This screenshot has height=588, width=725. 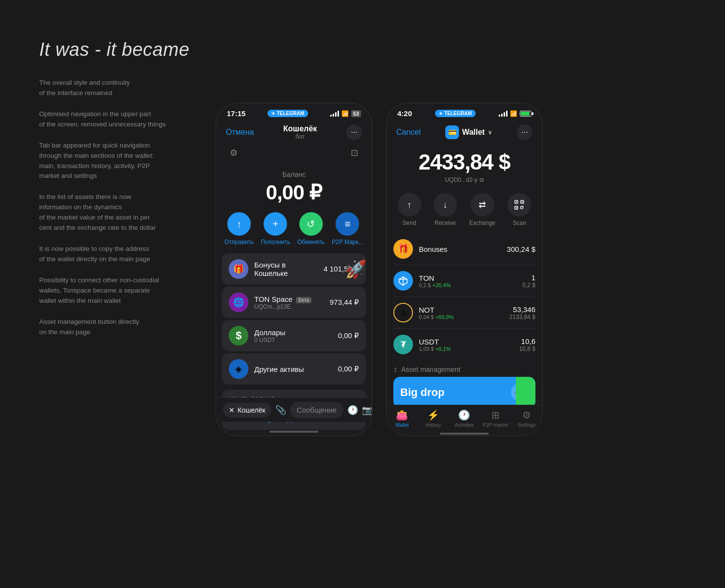 I want to click on asset-sub-dollars: 0 USDT, so click(x=293, y=340).